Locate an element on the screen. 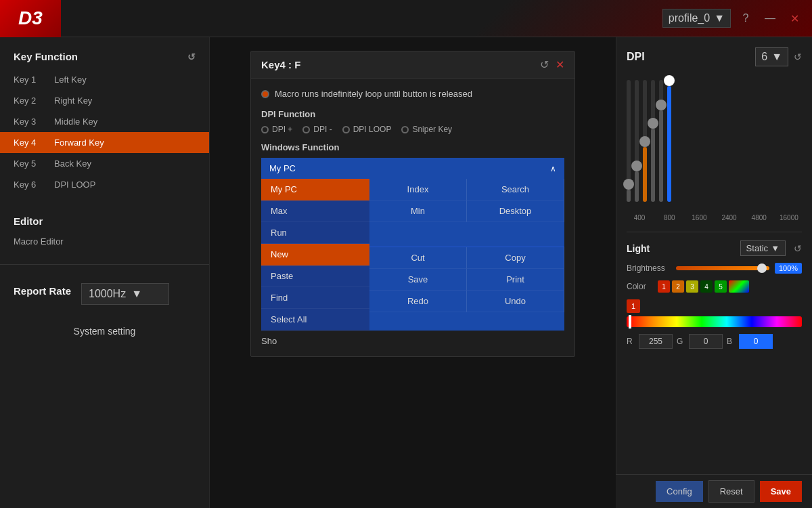 The height and width of the screenshot is (508, 812). color-swatch-3: 3 is located at coordinates (692, 287).